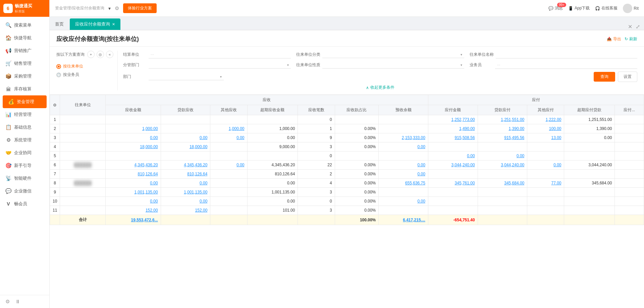  I want to click on search-icon: 🔍, so click(8, 25).